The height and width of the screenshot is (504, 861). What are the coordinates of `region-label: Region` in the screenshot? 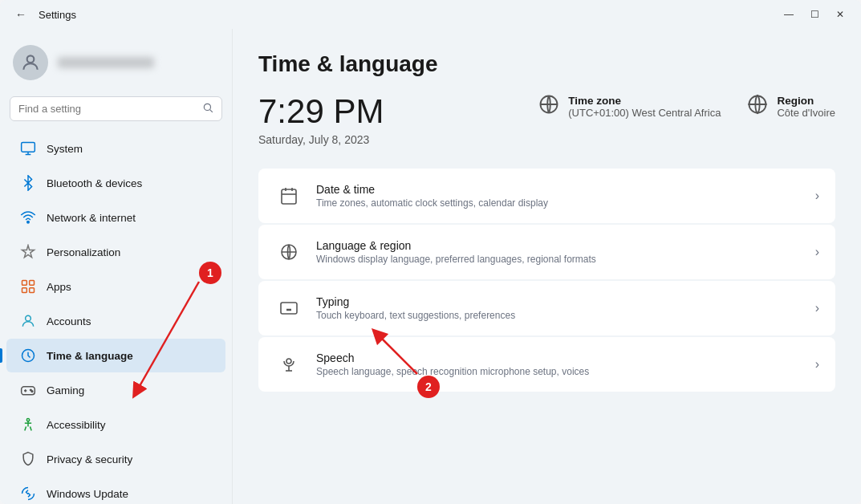 It's located at (806, 101).